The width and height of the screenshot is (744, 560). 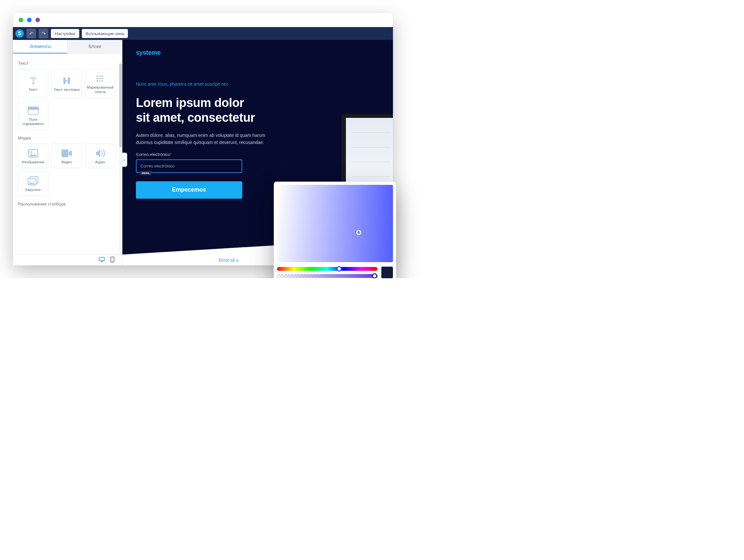 What do you see at coordinates (33, 81) in the screenshot?
I see `text-icon` at bounding box center [33, 81].